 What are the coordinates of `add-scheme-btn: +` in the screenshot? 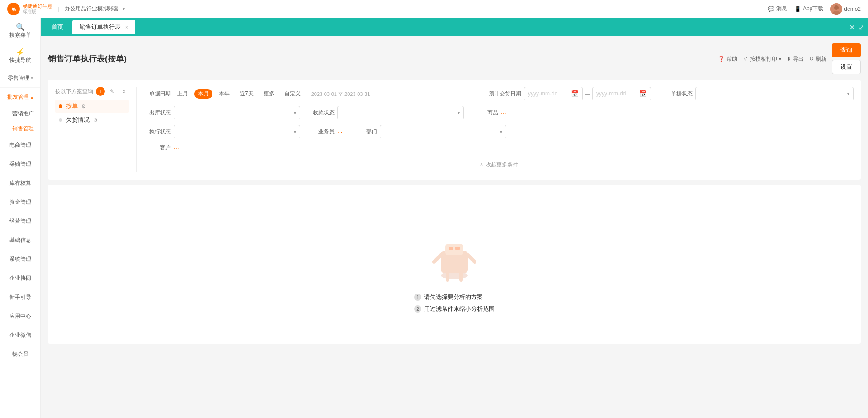 It's located at (100, 91).